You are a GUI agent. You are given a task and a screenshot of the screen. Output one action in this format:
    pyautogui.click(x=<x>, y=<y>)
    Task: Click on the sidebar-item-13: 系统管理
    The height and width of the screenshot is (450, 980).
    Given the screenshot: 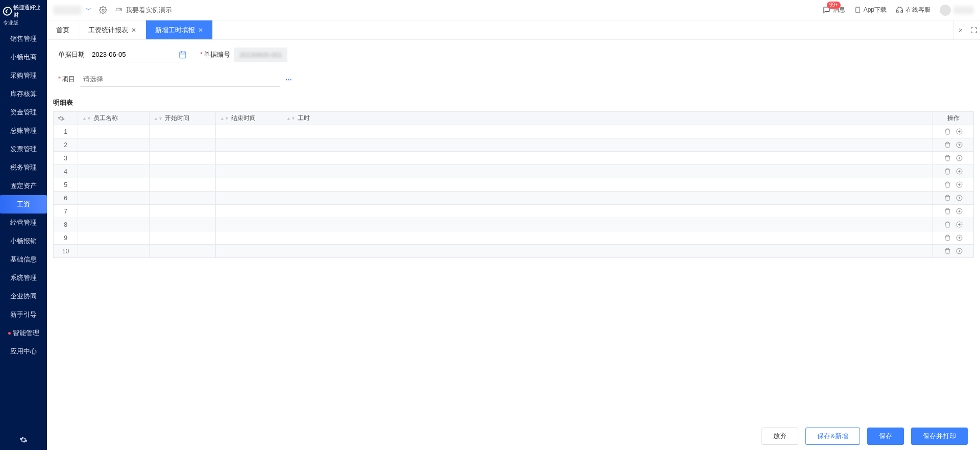 What is the action you would take?
    pyautogui.click(x=23, y=278)
    